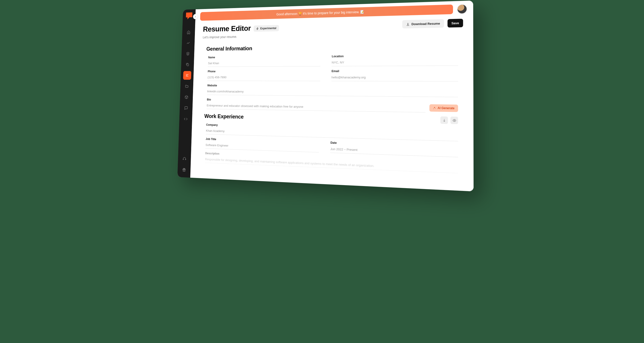  Describe the element at coordinates (187, 86) in the screenshot. I see `nav-folder` at that location.